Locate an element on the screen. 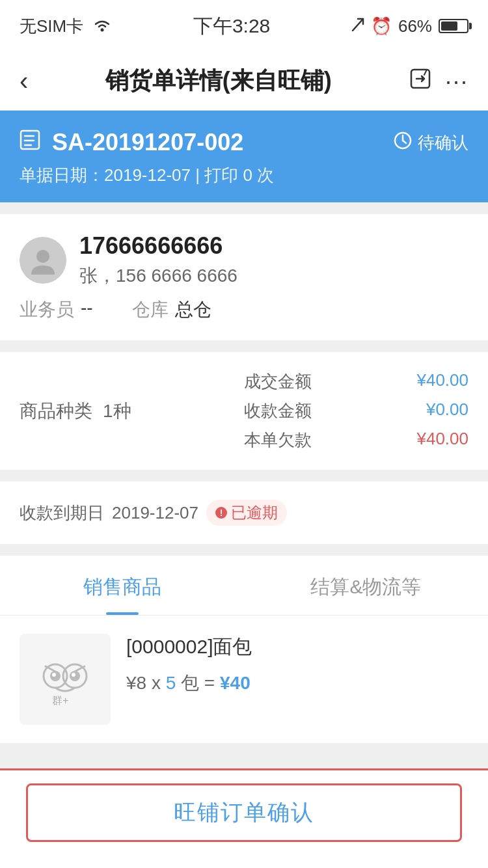  warehouse-item: 仓库 总仓 is located at coordinates (172, 310).